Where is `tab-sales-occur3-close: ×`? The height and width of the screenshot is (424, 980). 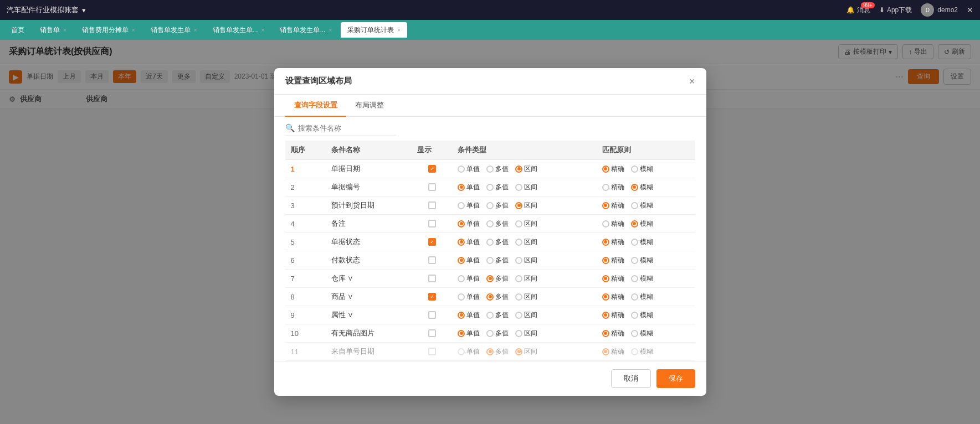
tab-sales-occur3-close: × is located at coordinates (330, 30).